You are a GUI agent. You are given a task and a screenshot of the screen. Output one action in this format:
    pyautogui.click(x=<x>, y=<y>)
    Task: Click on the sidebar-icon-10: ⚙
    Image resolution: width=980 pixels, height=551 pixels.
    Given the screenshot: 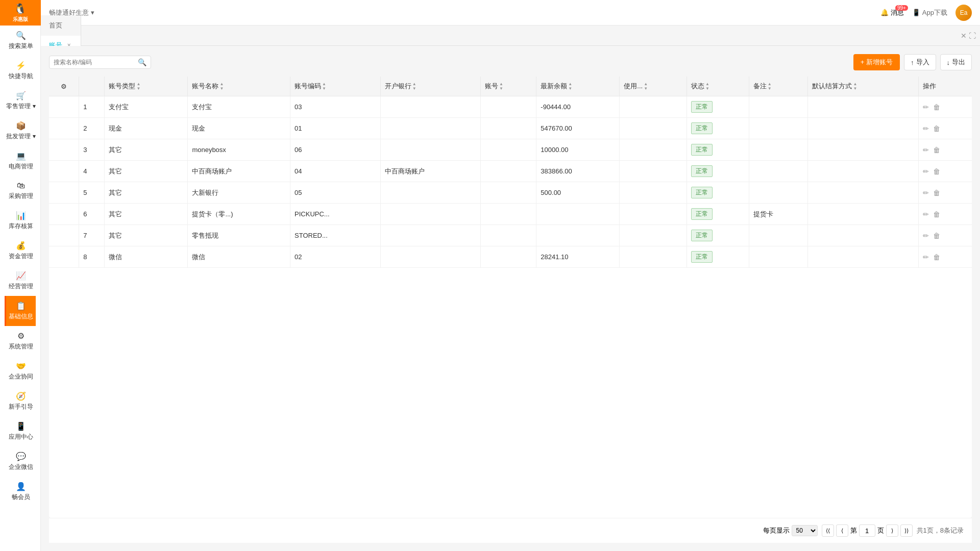 What is the action you would take?
    pyautogui.click(x=21, y=336)
    